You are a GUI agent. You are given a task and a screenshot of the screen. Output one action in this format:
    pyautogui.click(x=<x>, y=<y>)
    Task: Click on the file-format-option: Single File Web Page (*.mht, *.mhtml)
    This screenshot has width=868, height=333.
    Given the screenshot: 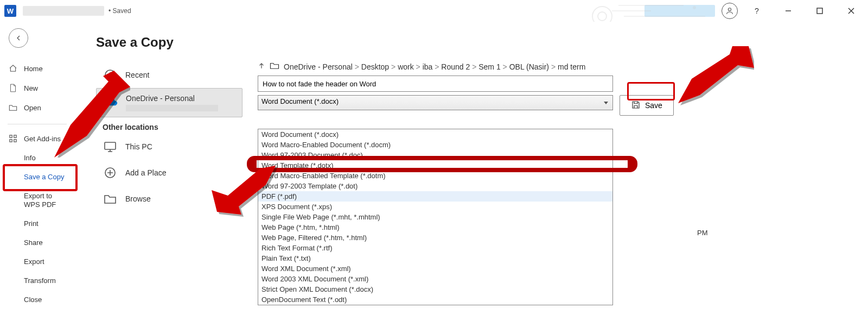 What is the action you would take?
    pyautogui.click(x=435, y=217)
    